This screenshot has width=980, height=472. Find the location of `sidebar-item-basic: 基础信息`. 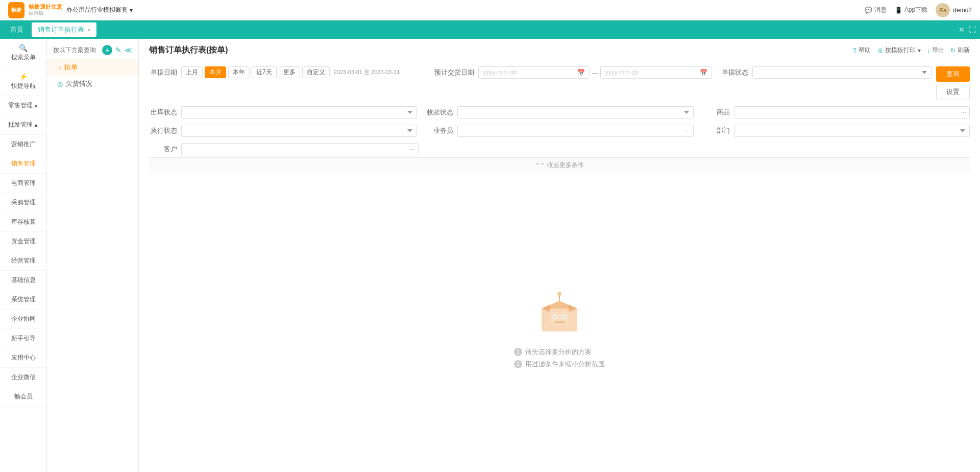

sidebar-item-basic: 基础信息 is located at coordinates (23, 280).